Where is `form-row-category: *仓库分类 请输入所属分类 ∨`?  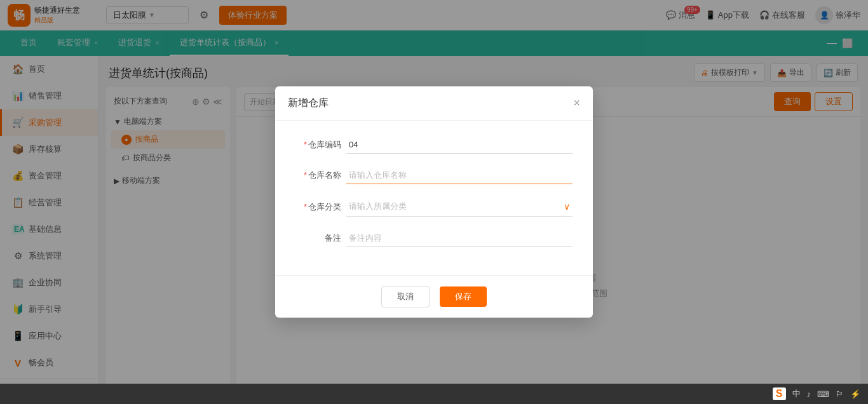 form-row-category: *仓库分类 请输入所属分类 ∨ is located at coordinates (434, 207).